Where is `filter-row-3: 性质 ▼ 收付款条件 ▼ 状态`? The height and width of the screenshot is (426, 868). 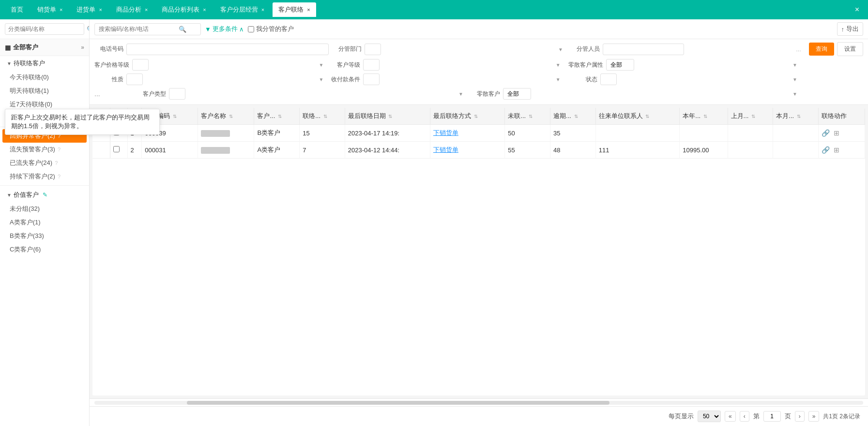 filter-row-3: 性质 ▼ 收付款条件 ▼ 状态 is located at coordinates (479, 79).